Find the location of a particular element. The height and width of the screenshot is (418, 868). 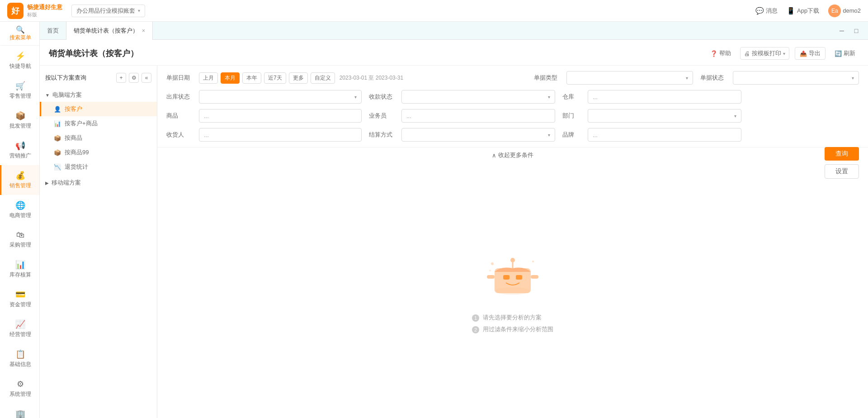

message-icon: 💬 is located at coordinates (760, 11).